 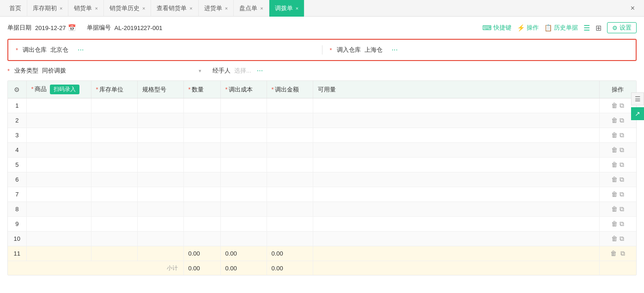 What do you see at coordinates (587, 28) in the screenshot?
I see `layout-list-icon: ☰` at bounding box center [587, 28].